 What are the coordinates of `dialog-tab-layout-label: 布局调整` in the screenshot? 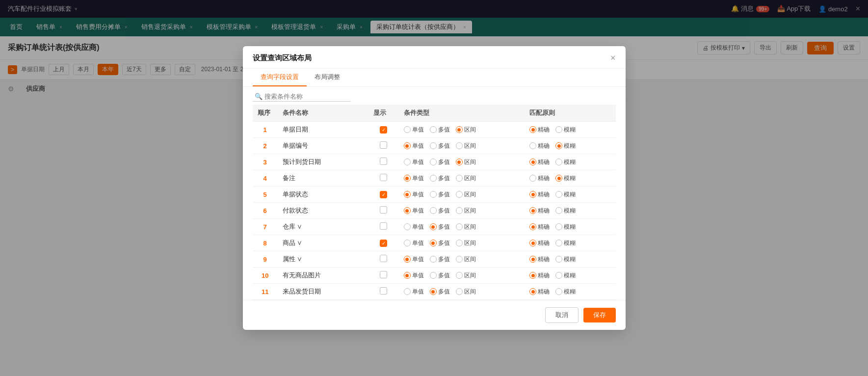 It's located at (327, 77).